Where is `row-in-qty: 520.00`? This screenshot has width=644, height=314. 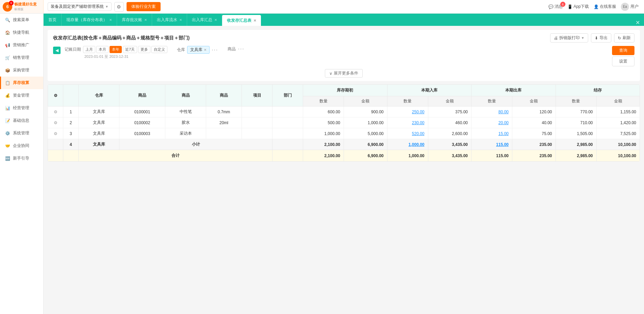
row-in-qty: 520.00 is located at coordinates (408, 134).